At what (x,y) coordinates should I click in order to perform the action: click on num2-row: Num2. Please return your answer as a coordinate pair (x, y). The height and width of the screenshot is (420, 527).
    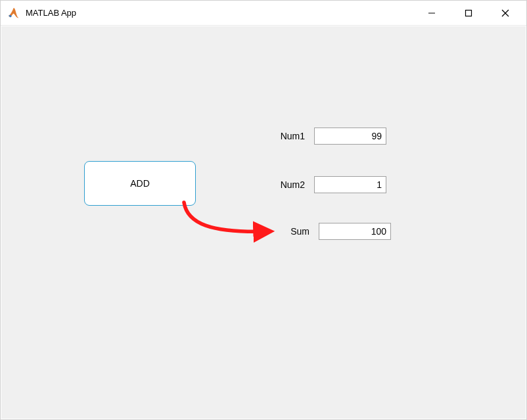
    Looking at the image, I should click on (330, 185).